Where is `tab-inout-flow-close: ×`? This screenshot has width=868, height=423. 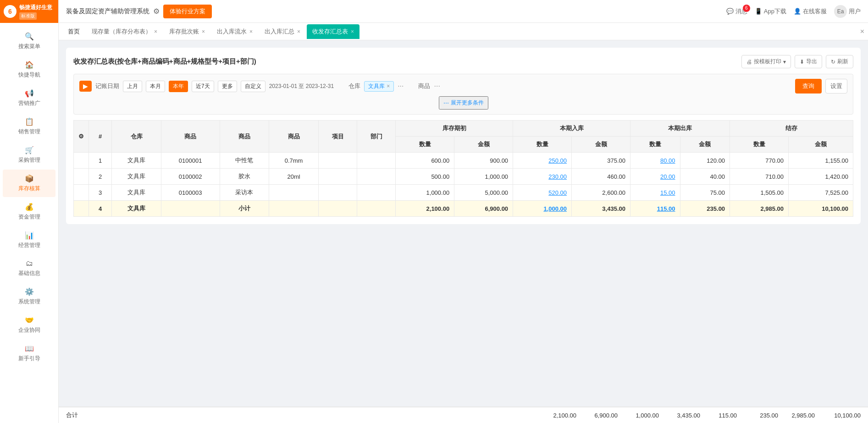 tab-inout-flow-close: × is located at coordinates (251, 32).